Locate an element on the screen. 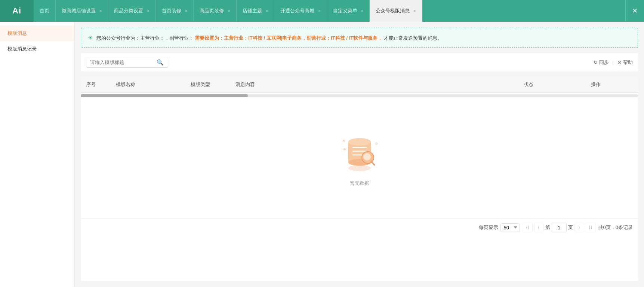  sidebar-item-template-record: 模版消息记录 is located at coordinates (37, 49).